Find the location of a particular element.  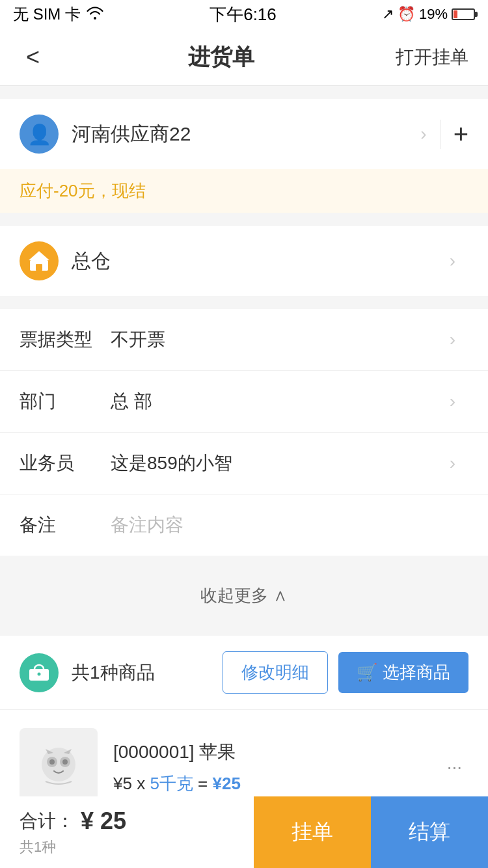

invoice-label: 票据类型 is located at coordinates (65, 340).